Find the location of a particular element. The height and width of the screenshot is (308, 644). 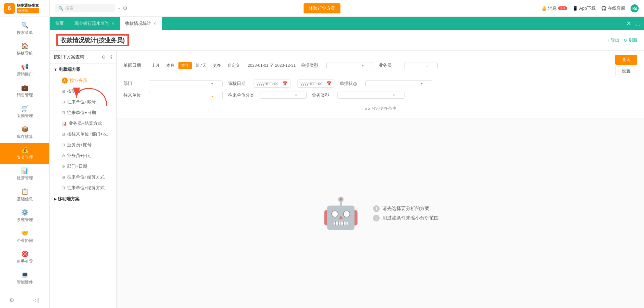

finance-icon: 💰 is located at coordinates (25, 150).